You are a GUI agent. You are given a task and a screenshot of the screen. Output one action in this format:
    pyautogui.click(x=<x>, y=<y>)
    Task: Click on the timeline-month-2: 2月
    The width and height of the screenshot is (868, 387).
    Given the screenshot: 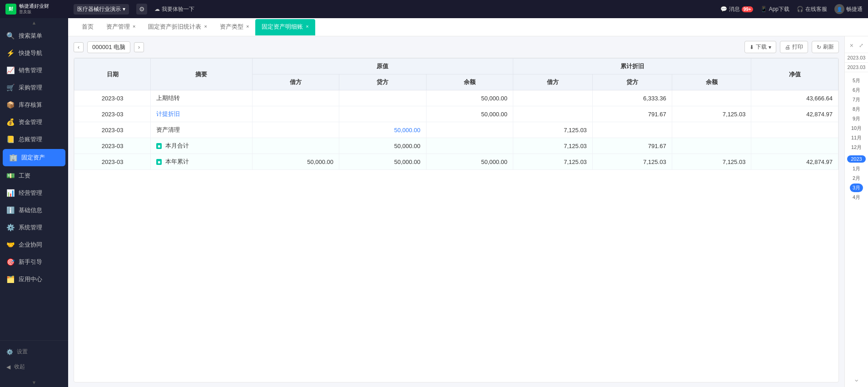 What is the action you would take?
    pyautogui.click(x=857, y=178)
    